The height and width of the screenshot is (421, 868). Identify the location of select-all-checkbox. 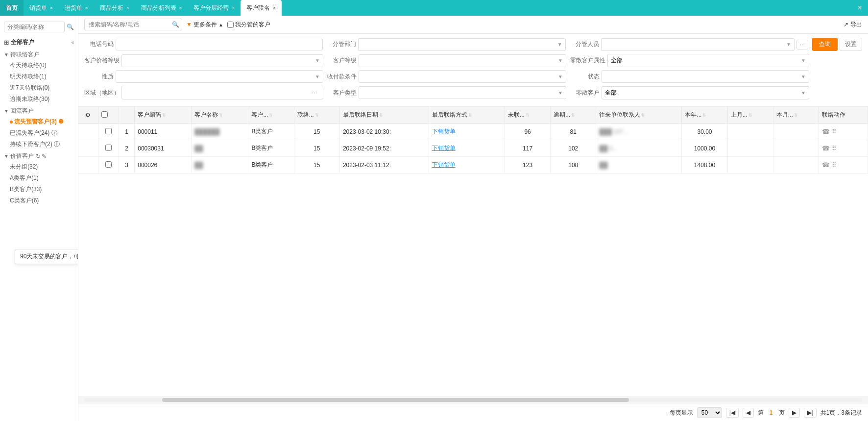
(105, 115).